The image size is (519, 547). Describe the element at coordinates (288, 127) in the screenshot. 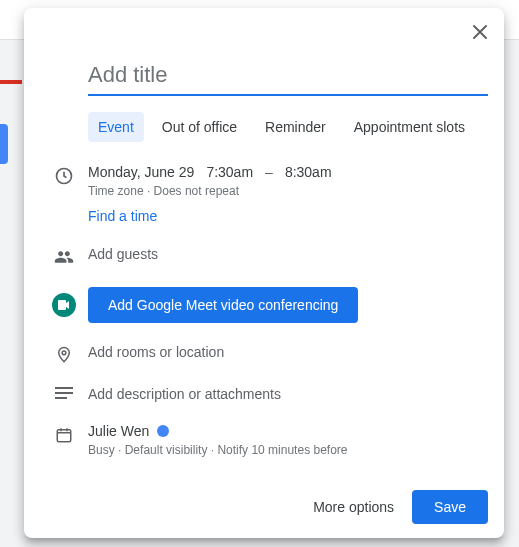

I see `event-type-tabs: Event Out of office Reminder Appointment…` at that location.